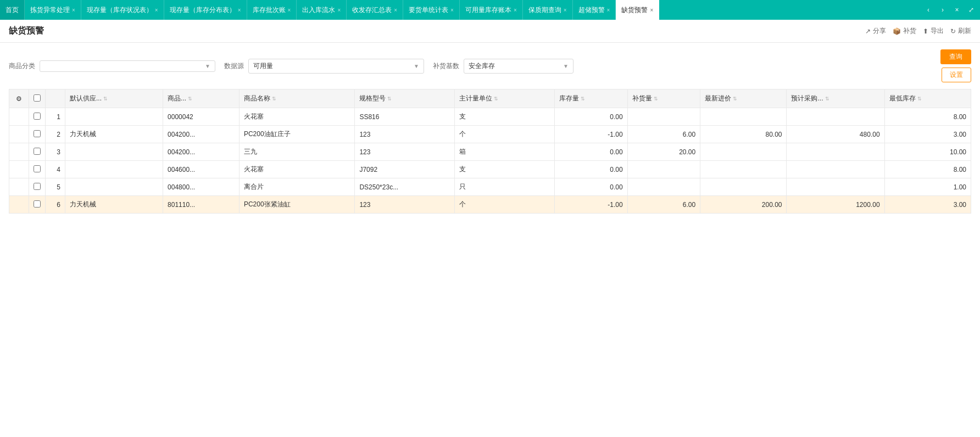  Describe the element at coordinates (490, 135) in the screenshot. I see `table-row: 2 力天机械 004200... PC200油缸庄子 123 个 -1.00 6…` at that location.